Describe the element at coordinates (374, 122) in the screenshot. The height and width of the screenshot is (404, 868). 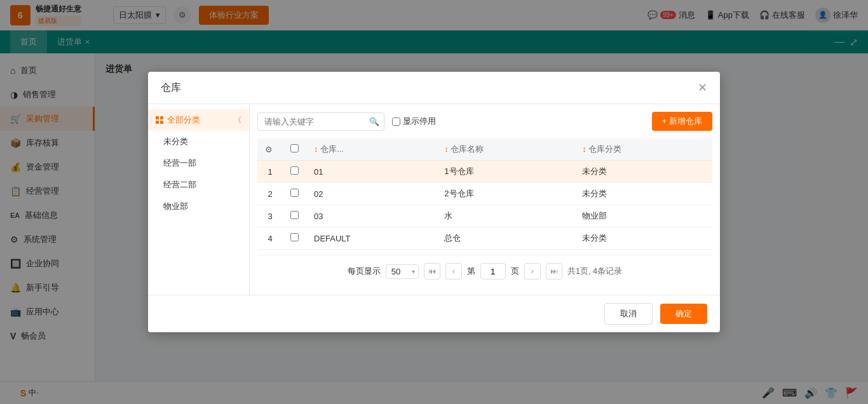
I see `search-icon: 🔍` at that location.